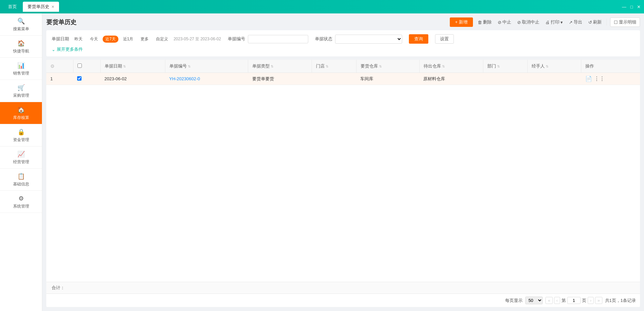 Image resolution: width=644 pixels, height=311 pixels. Describe the element at coordinates (343, 66) in the screenshot. I see `table-header: ⚙ 单据日期 ⇅ 单据编号 ⇅` at that location.